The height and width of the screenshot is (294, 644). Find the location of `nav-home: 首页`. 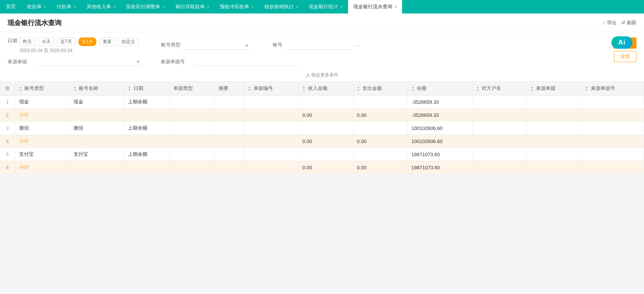

nav-home: 首页 is located at coordinates (11, 7).